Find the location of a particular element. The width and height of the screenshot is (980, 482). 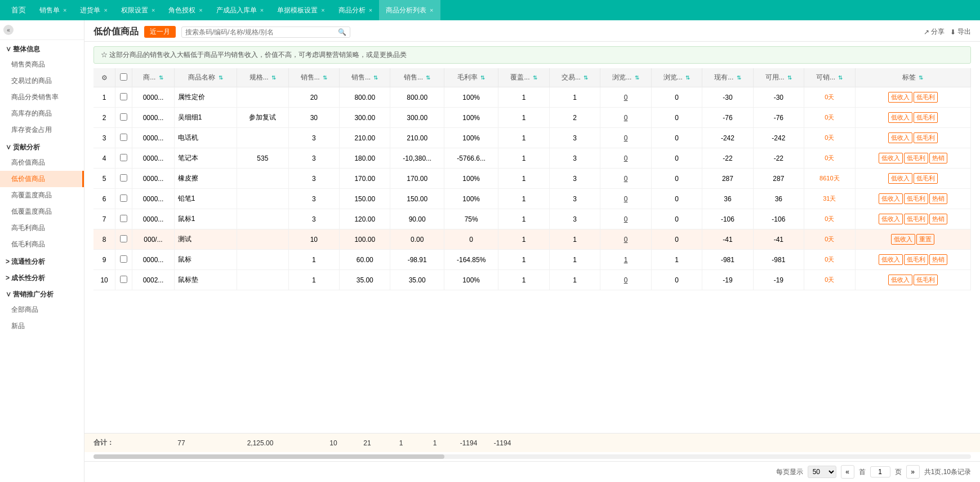

col-name: 商品名称 ⇅ is located at coordinates (205, 78).